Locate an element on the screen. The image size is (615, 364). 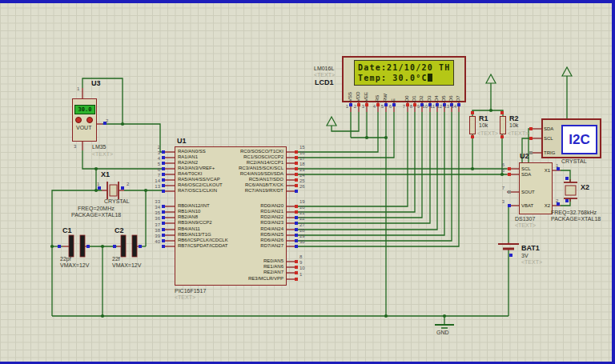
lcd-cursor is located at coordinates (430, 78).